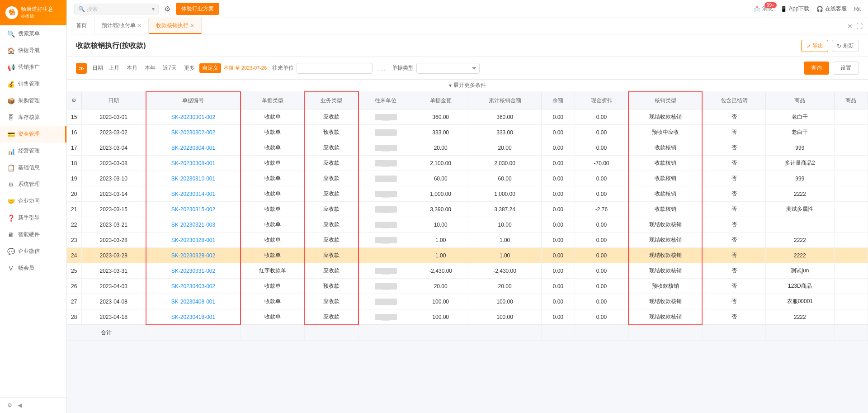 Image resolution: width=868 pixels, height=413 pixels. Describe the element at coordinates (193, 209) in the screenshot. I see `bill-no-link: SK-20230315-002` at that location.